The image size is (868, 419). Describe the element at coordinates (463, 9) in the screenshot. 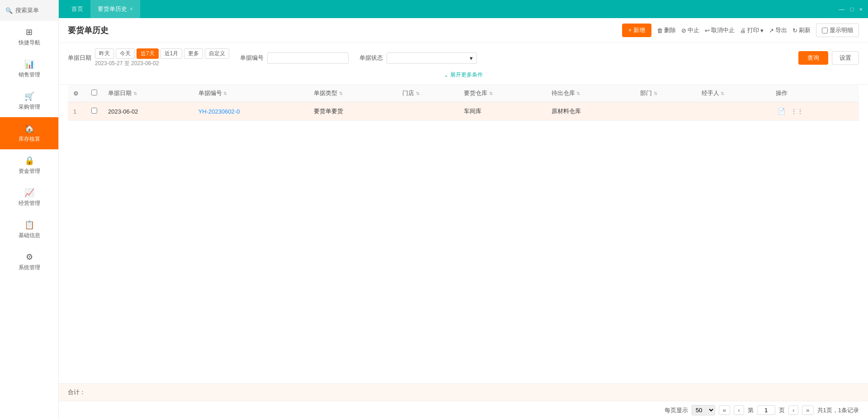

I see `topbar: 首页 要货单历史 × — □ ×` at that location.